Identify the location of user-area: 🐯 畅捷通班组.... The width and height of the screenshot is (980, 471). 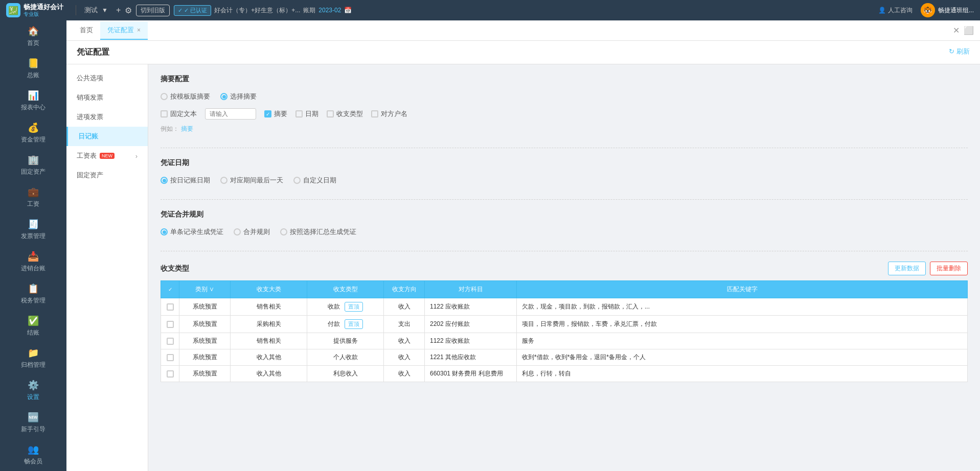
(947, 10).